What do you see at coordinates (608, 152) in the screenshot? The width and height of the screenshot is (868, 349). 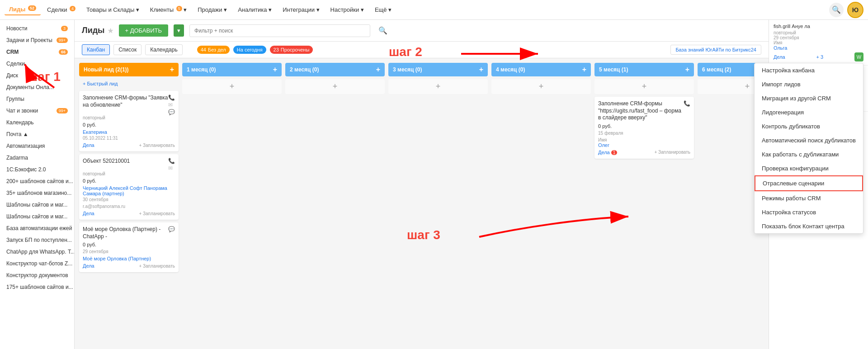 I see `card-deals: Дела 1` at bounding box center [608, 152].